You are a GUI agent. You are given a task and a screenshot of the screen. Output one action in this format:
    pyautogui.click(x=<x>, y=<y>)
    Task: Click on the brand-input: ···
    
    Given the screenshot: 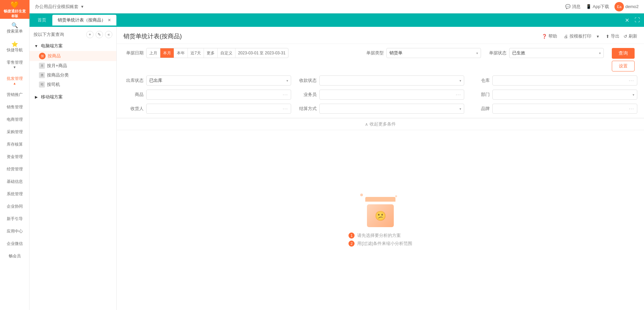 What is the action you would take?
    pyautogui.click(x=565, y=109)
    